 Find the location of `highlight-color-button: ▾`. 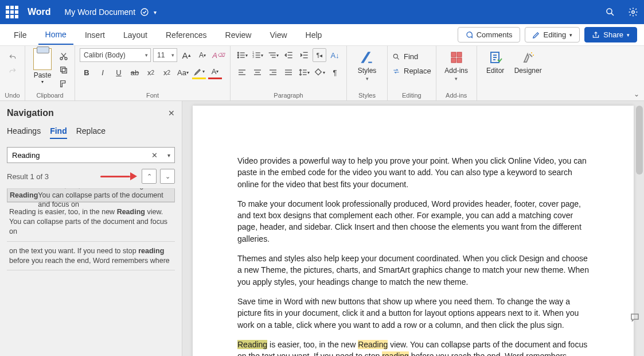

highlight-color-button: ▾ is located at coordinates (199, 72).